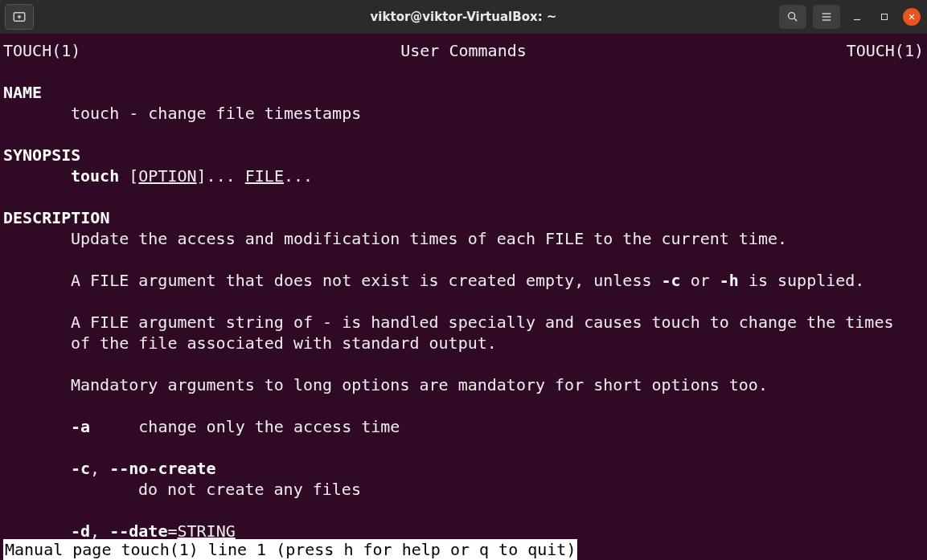 This screenshot has height=560, width=927. What do you see at coordinates (463, 176) in the screenshot?
I see `synopsis-line: touch [OPTION]... FILE...` at bounding box center [463, 176].